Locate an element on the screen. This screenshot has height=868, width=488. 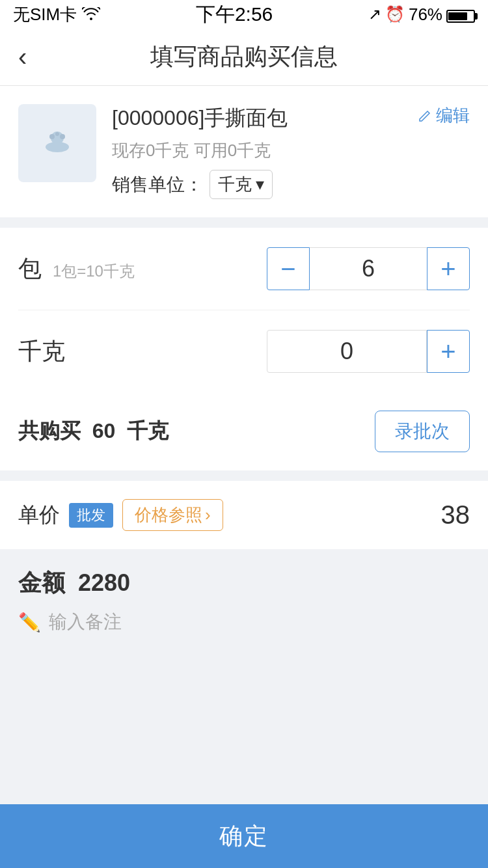
kg-label-group: 千克 is located at coordinates (42, 351).